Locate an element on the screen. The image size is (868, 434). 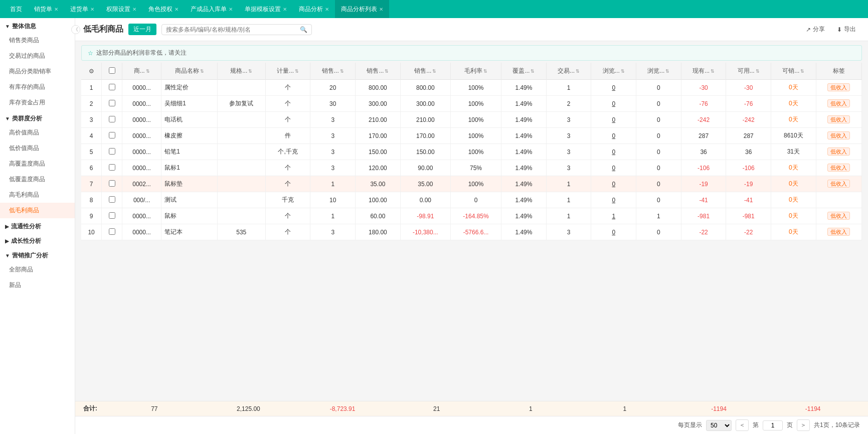
sidebar-group-overall: ▼ 整体信息 is located at coordinates (37, 25).